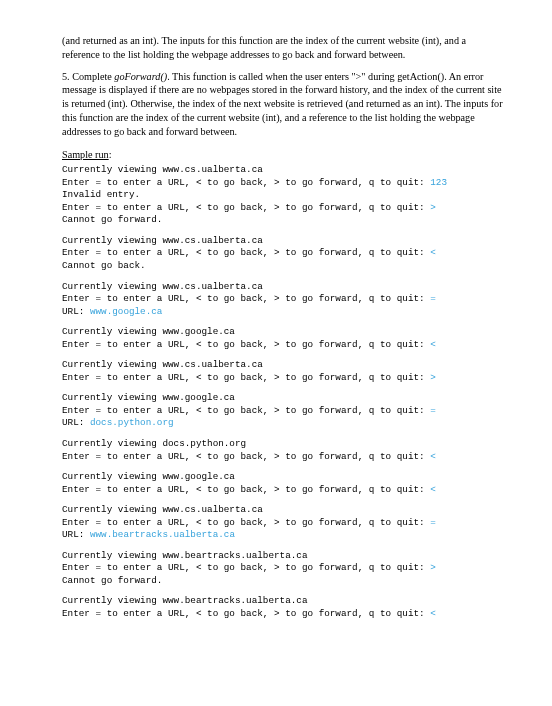  I want to click on item-lead: Complete, so click(93, 76).